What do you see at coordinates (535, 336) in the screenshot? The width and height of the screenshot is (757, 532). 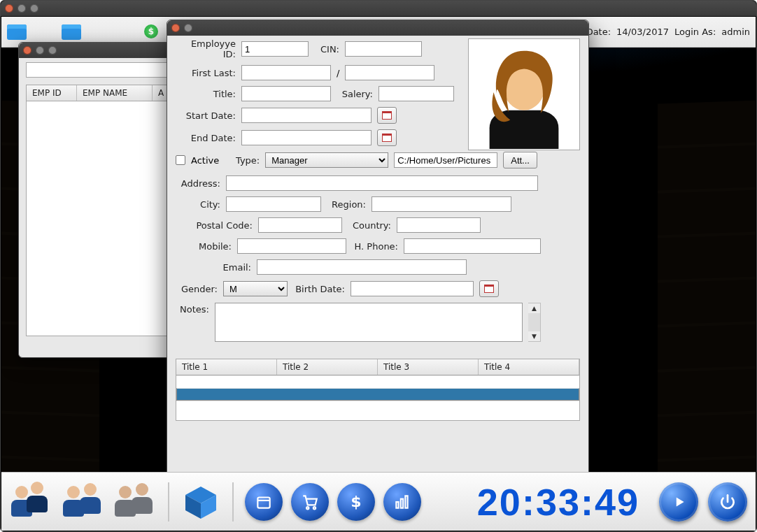 I see `scroll-down-icon: ▼` at bounding box center [535, 336].